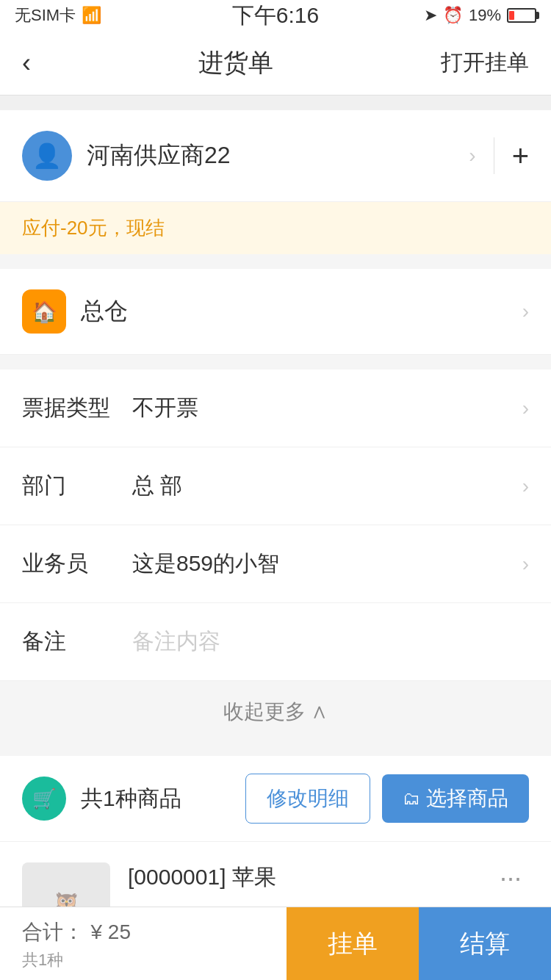  What do you see at coordinates (310, 877) in the screenshot?
I see `product-name: [0000001] 苹果` at bounding box center [310, 877].